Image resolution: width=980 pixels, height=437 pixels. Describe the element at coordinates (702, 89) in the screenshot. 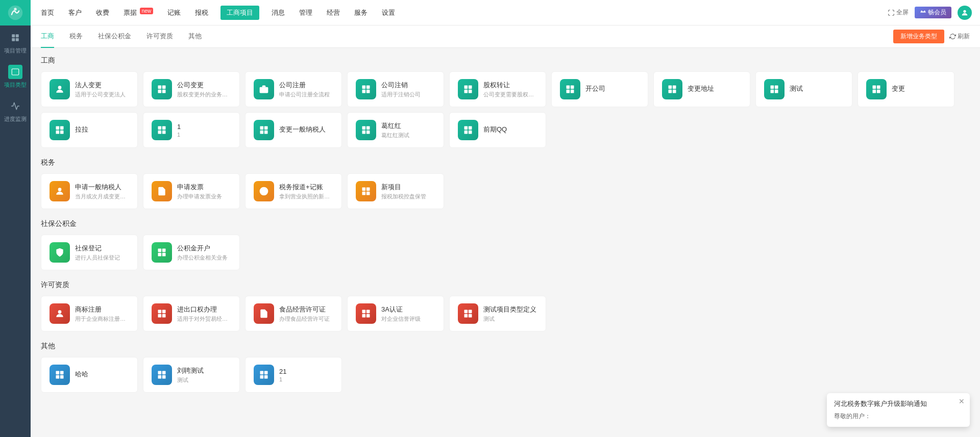

I see `card-change-address: 变更地址` at that location.